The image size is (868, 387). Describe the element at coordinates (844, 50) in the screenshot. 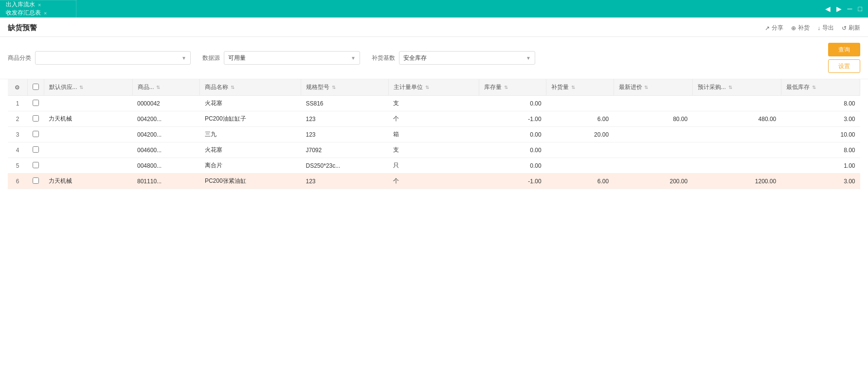

I see `query-button: 查询` at that location.